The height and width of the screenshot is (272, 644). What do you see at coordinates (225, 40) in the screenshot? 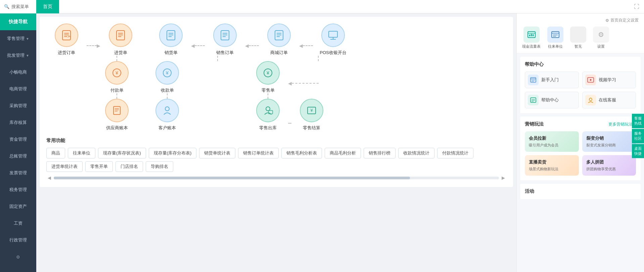
I see `node-sales-order: 销售订单` at bounding box center [225, 40].